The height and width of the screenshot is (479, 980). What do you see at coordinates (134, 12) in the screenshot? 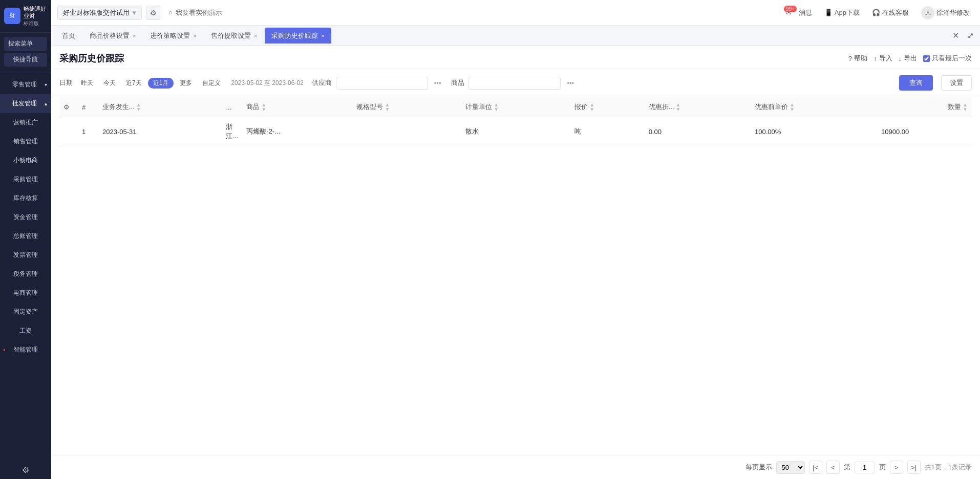
I see `dropdown-arrow-icon: ▾` at bounding box center [134, 12].